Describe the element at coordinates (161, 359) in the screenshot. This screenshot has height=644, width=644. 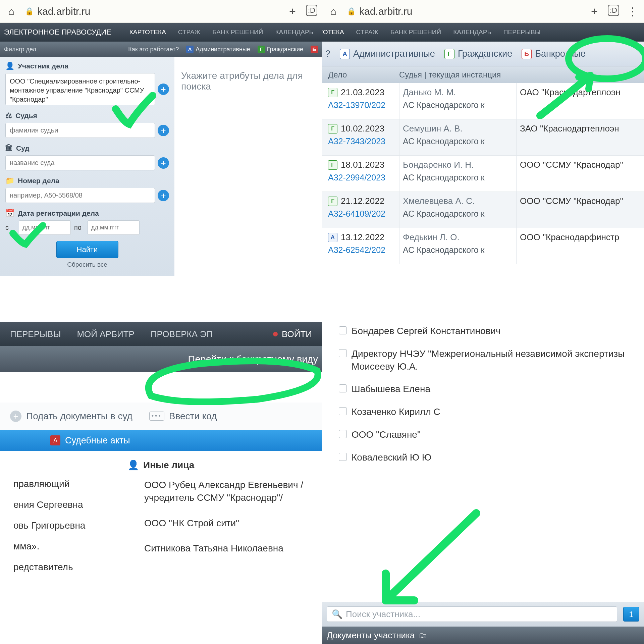
I see `bankruptcy-view-bar: Перейти к банкротному виду` at that location.